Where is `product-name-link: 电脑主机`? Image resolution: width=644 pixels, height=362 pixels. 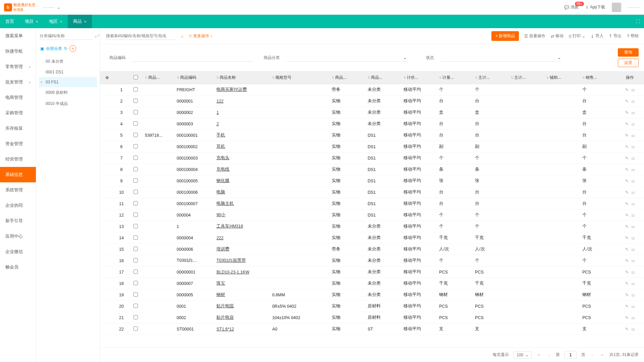 product-name-link: 电脑主机 is located at coordinates (225, 203).